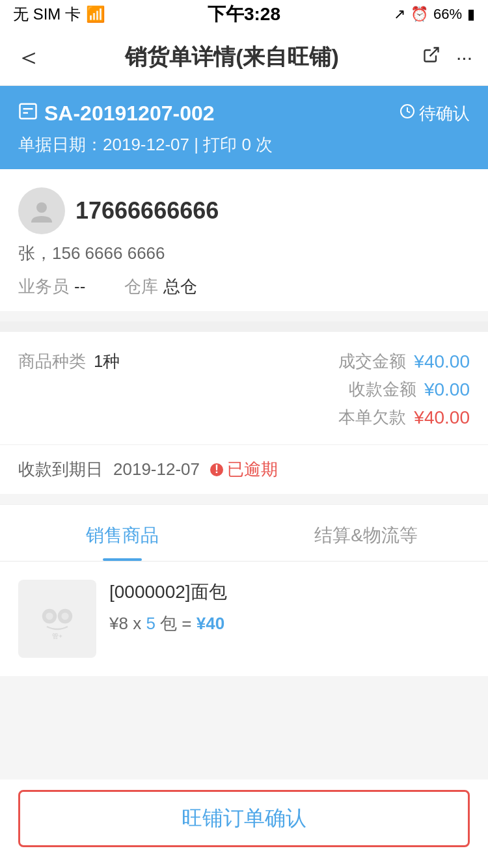  What do you see at coordinates (141, 286) in the screenshot?
I see `warehouse-label: 仓库` at bounding box center [141, 286].